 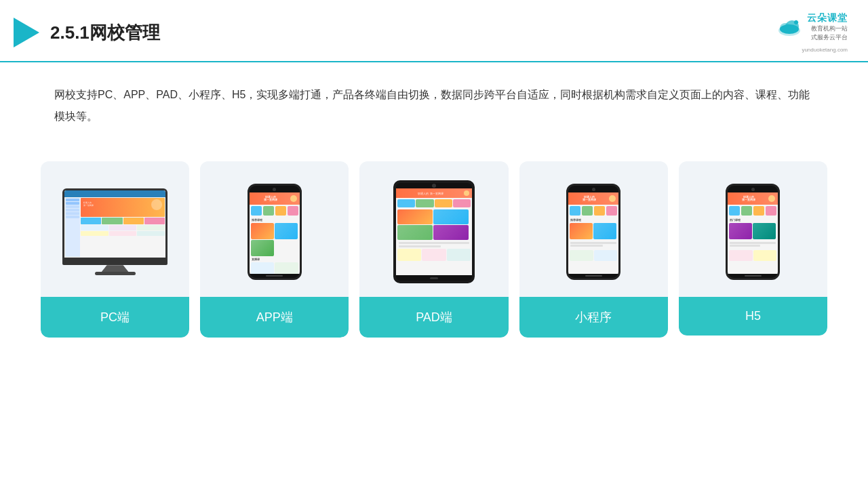 I want to click on app-card: 职通人的第一堂网课 推荐课程, so click(x=274, y=249).